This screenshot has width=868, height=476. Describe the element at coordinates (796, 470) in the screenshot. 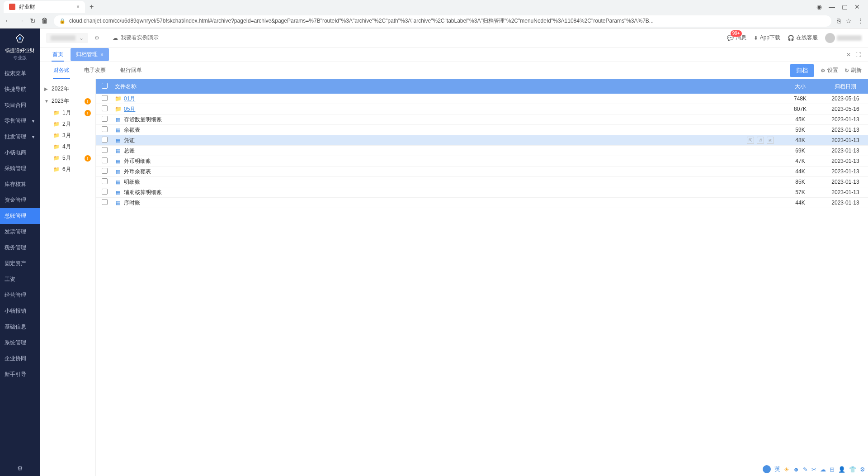

I see `ime-icon: ☻` at that location.